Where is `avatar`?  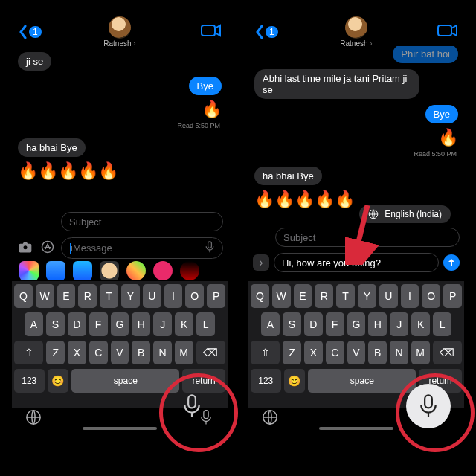
avatar is located at coordinates (356, 28).